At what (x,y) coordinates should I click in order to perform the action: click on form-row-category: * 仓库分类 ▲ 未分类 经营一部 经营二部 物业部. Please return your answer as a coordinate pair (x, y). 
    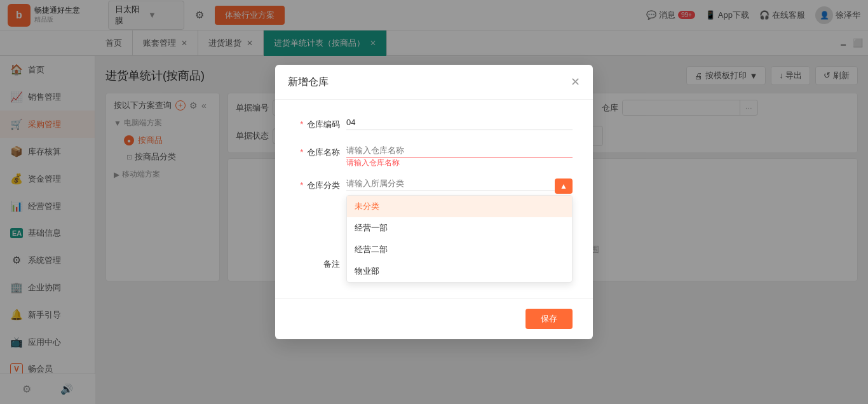
    Looking at the image, I should click on (434, 184).